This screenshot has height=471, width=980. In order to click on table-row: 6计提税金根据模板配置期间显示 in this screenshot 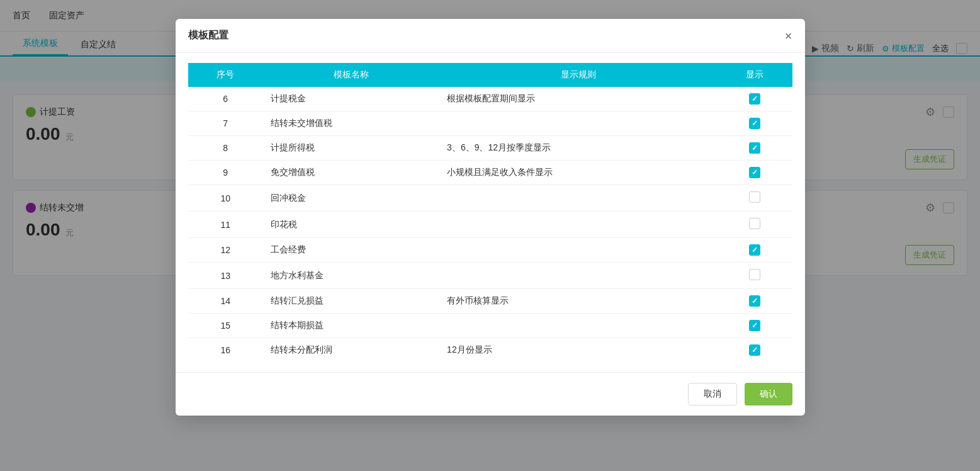, I will do `click(490, 99)`.